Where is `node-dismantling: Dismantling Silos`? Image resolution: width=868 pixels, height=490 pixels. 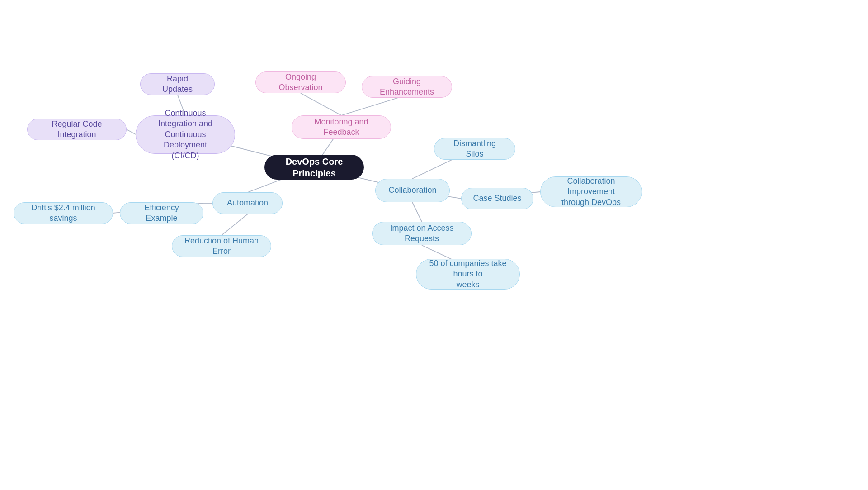 node-dismantling: Dismantling Silos is located at coordinates (475, 149).